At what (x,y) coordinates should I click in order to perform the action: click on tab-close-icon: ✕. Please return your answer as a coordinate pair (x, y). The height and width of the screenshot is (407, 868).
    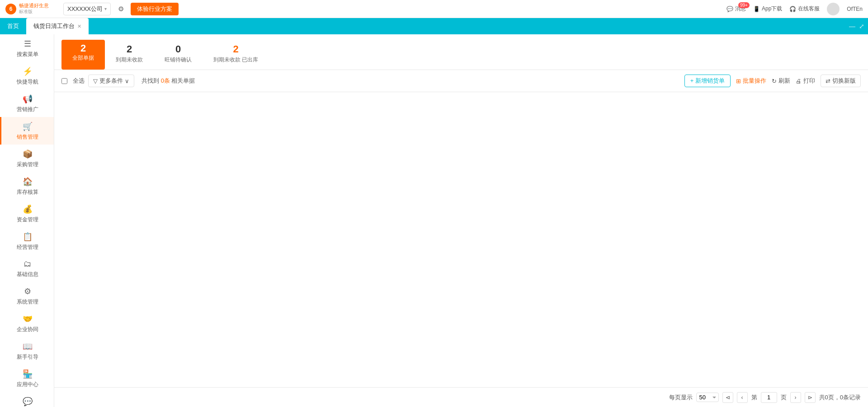
    Looking at the image, I should click on (80, 26).